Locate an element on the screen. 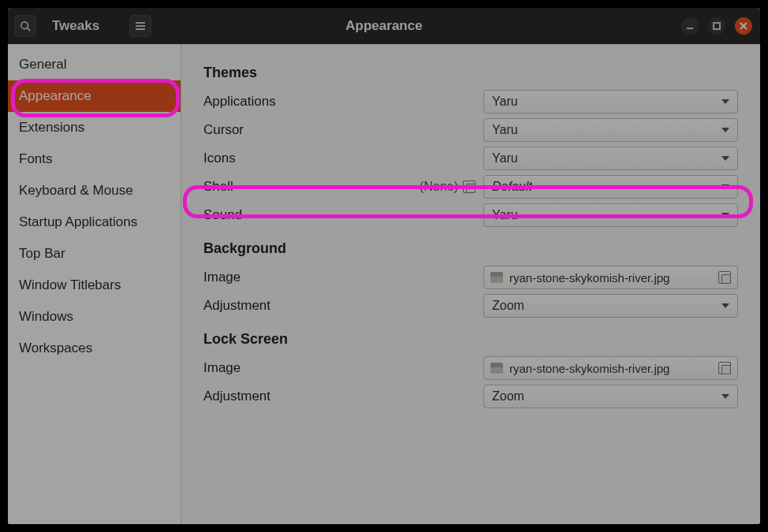 This screenshot has height=532, width=768. minimize-button is located at coordinates (690, 26).